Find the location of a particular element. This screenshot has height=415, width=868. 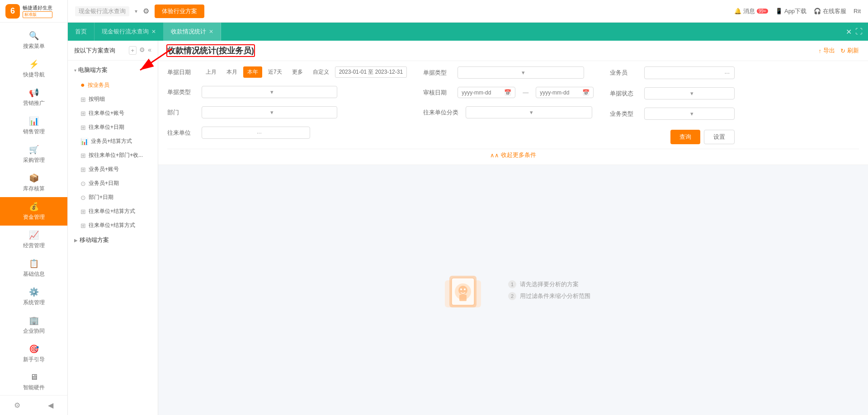

partner-category-select: ▾ is located at coordinates (529, 112).